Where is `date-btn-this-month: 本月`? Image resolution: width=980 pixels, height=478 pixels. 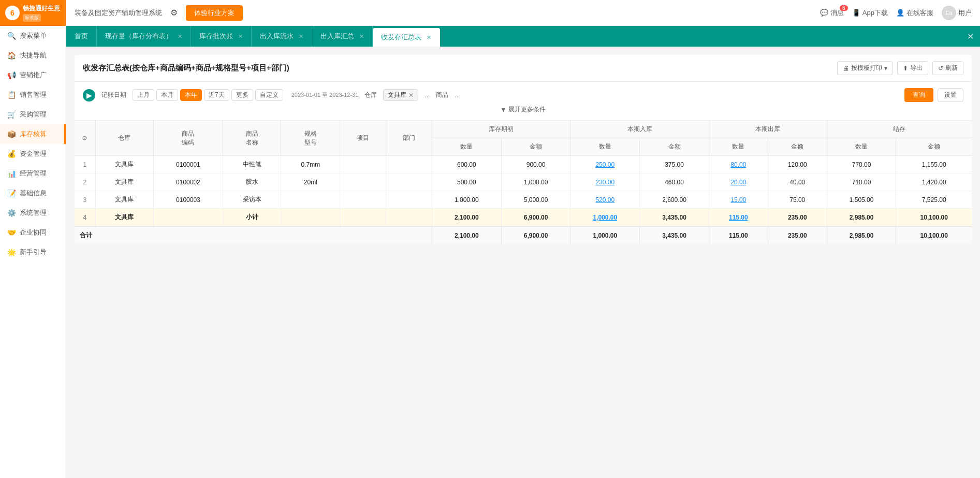
date-btn-this-month: 本月 is located at coordinates (167, 95).